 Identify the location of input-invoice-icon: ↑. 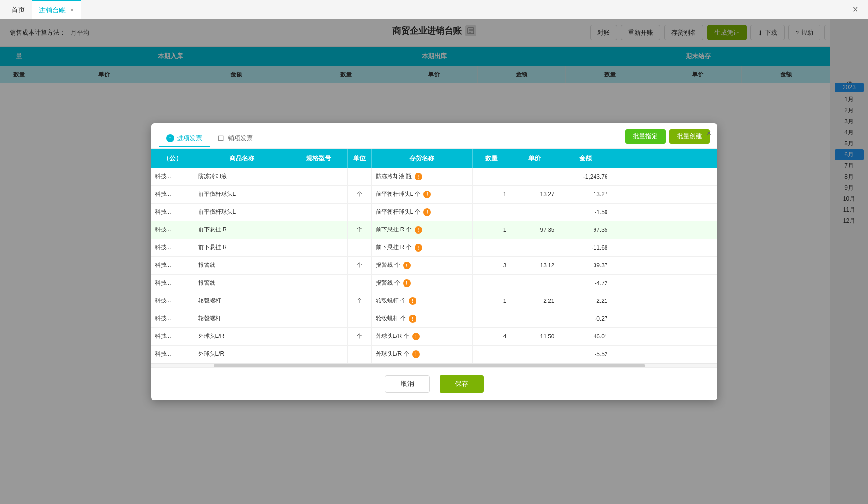
(170, 138).